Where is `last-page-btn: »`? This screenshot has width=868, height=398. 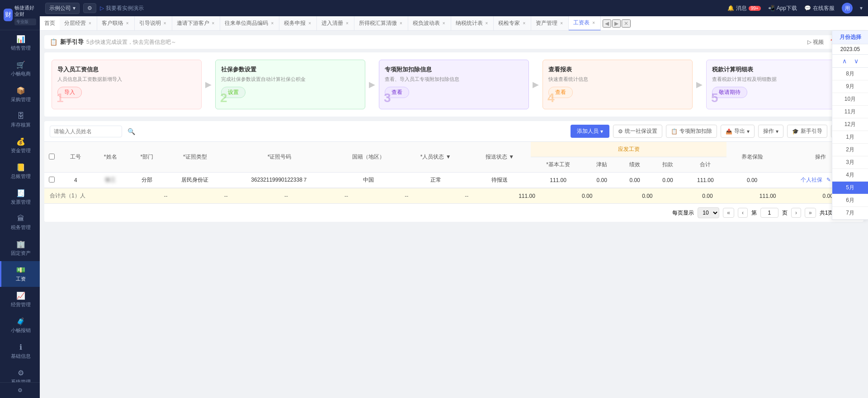 last-page-btn: » is located at coordinates (810, 213).